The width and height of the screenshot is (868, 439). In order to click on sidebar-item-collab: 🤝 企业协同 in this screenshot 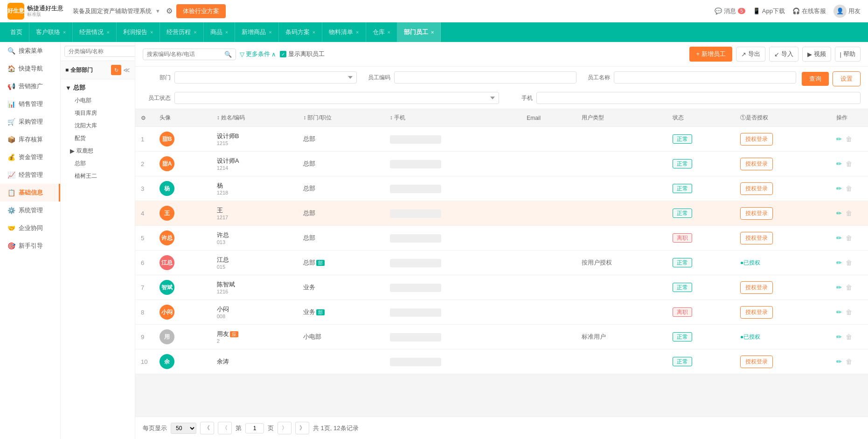, I will do `click(30, 228)`.